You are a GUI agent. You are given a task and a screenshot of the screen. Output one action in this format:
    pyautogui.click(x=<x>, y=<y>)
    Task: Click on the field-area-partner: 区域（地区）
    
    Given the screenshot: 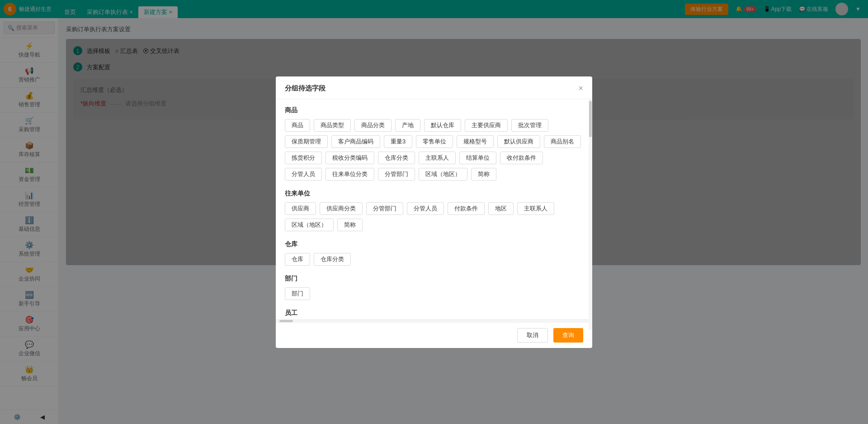 What is the action you would take?
    pyautogui.click(x=309, y=225)
    